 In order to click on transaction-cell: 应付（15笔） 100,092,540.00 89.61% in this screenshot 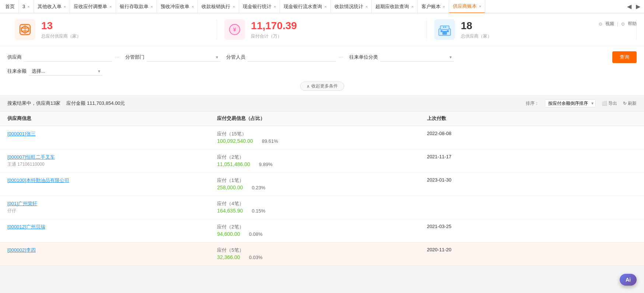, I will do `click(322, 138)`.